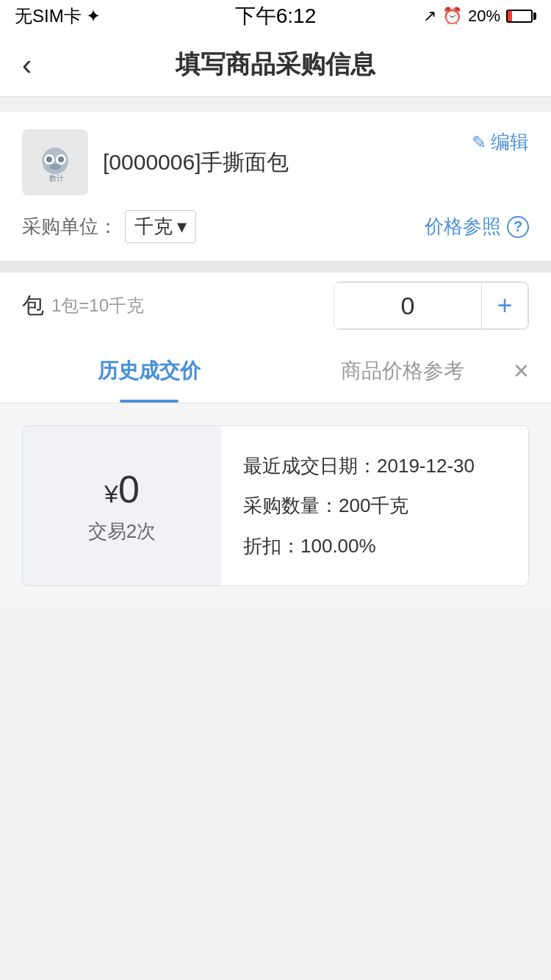 Image resolution: width=551 pixels, height=980 pixels. I want to click on battery-icon, so click(522, 16).